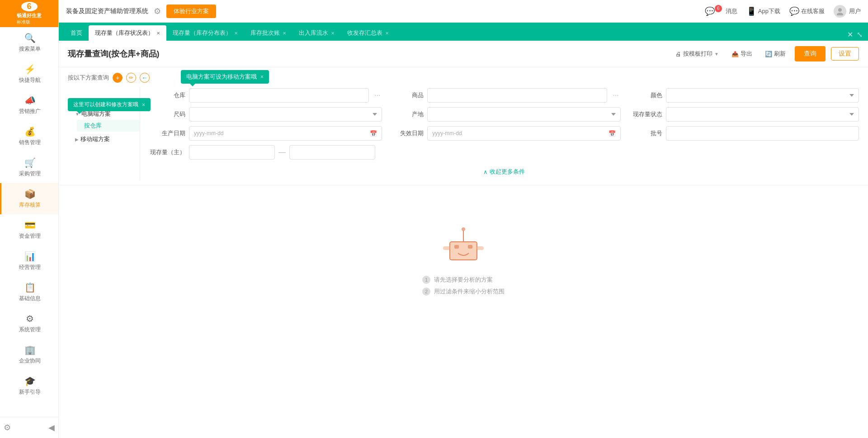  What do you see at coordinates (76, 33) in the screenshot?
I see `tab-home: 首页` at bounding box center [76, 33].